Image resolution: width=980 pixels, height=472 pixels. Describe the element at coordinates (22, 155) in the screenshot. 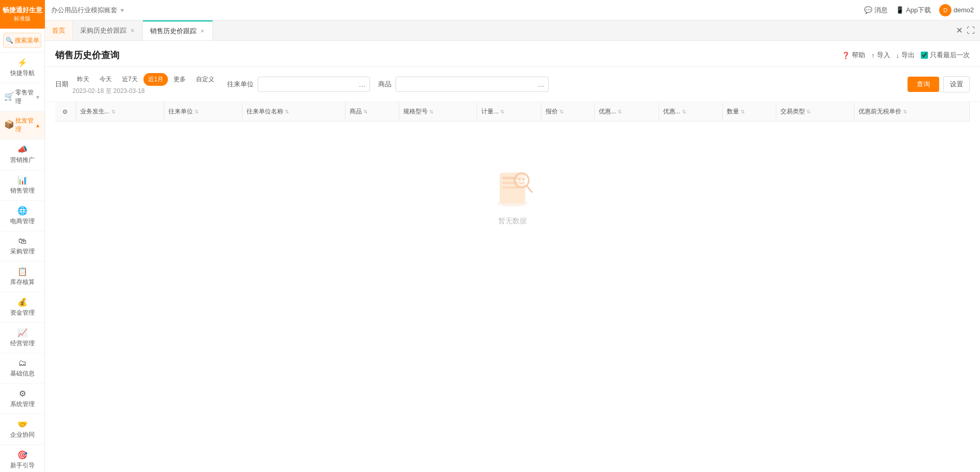

I see `sidebar-item-marketing: 📣 营销推广` at that location.